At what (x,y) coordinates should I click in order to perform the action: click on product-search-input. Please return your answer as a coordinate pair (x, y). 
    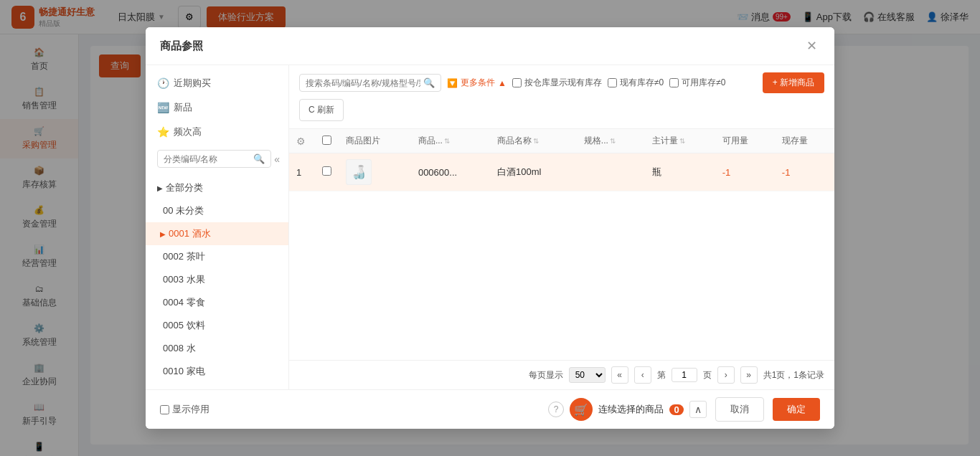
    Looking at the image, I should click on (363, 83).